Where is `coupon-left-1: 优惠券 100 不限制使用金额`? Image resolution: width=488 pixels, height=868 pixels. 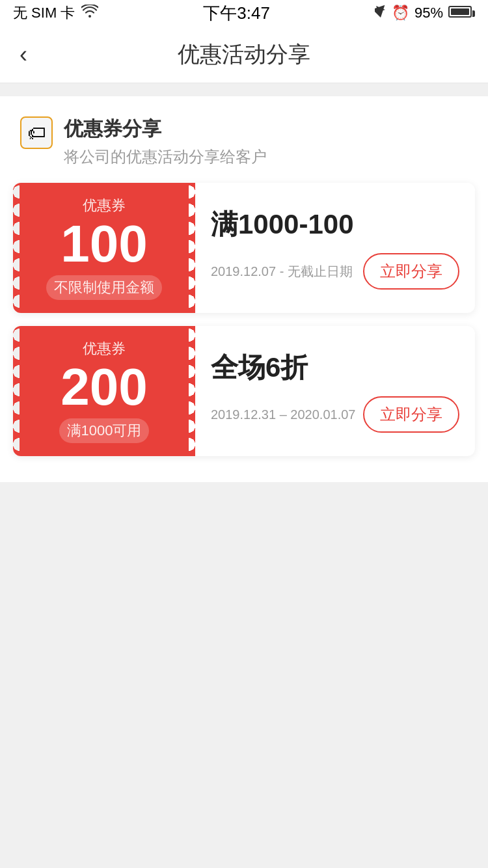
coupon-left-1: 优惠券 100 不限制使用金额 is located at coordinates (104, 248).